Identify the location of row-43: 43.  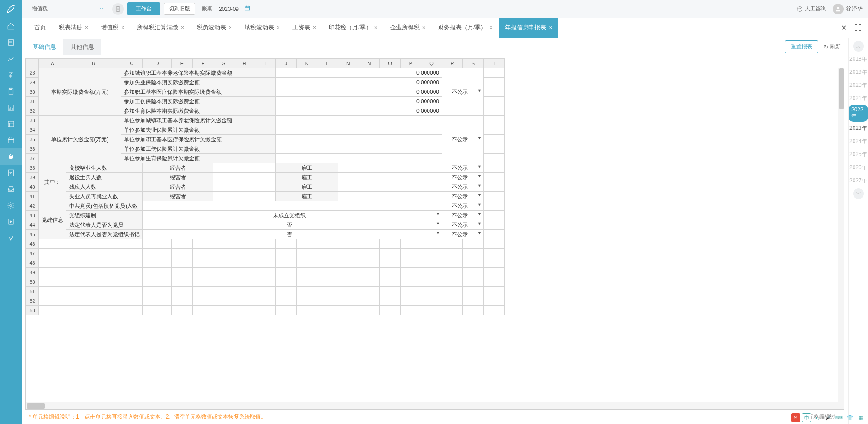
(33, 215).